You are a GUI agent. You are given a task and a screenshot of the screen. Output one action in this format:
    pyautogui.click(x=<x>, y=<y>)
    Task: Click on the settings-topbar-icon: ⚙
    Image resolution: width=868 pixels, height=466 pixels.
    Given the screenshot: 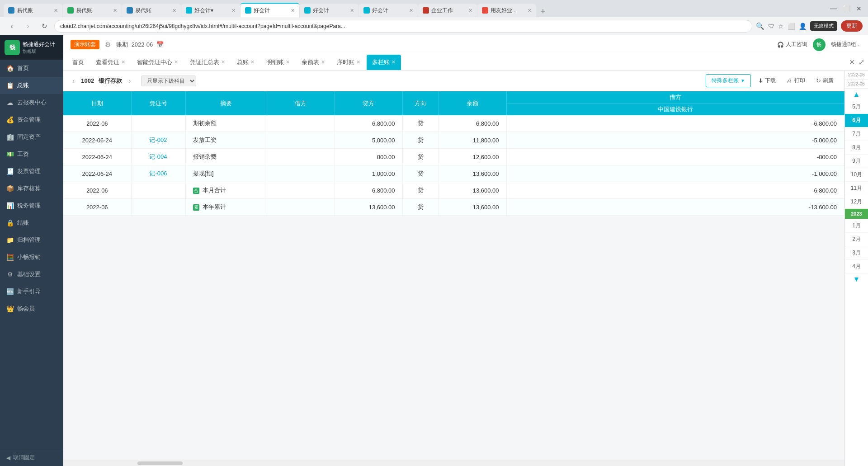 What is the action you would take?
    pyautogui.click(x=108, y=45)
    